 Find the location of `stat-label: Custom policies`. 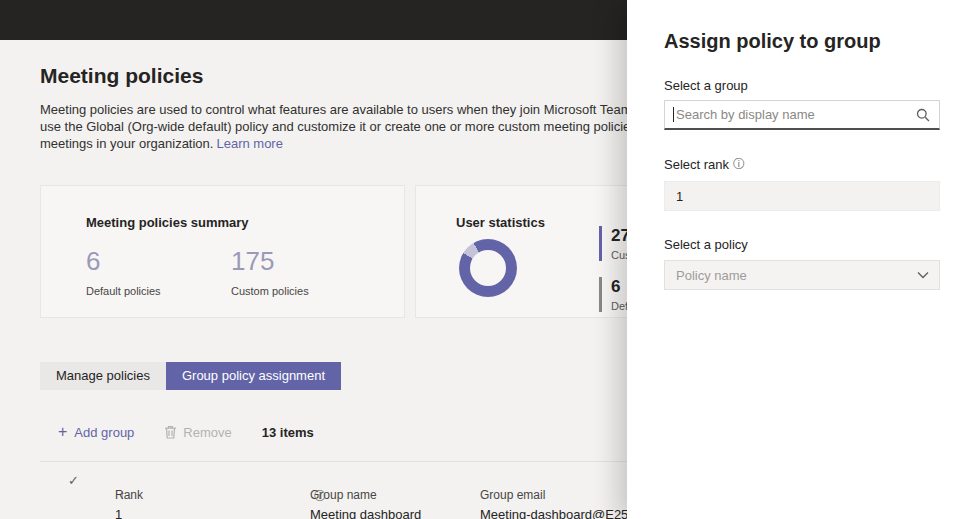

stat-label: Custom policies is located at coordinates (304, 291).